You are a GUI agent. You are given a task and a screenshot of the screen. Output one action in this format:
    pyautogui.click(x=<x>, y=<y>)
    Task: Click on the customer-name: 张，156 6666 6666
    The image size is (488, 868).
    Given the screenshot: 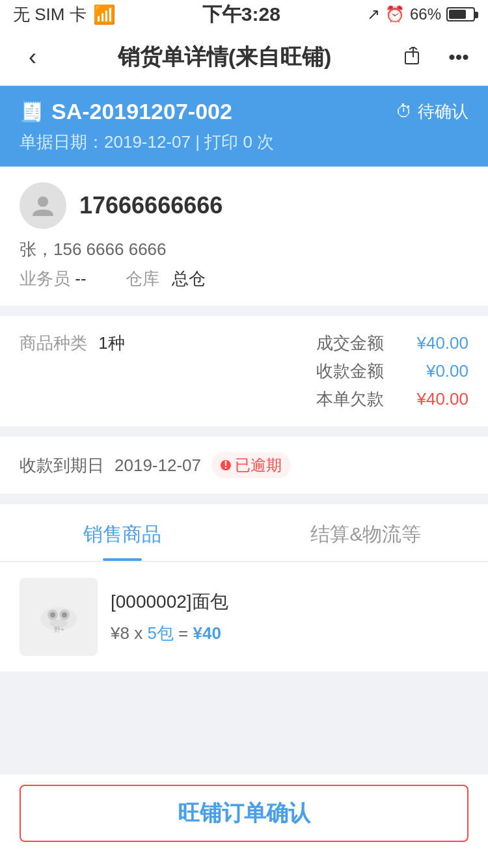 What is the action you would take?
    pyautogui.click(x=244, y=250)
    